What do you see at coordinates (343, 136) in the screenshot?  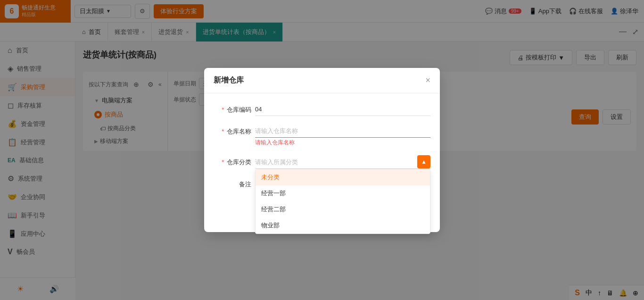 I see `name-field: 请输入仓库名称` at bounding box center [343, 136].